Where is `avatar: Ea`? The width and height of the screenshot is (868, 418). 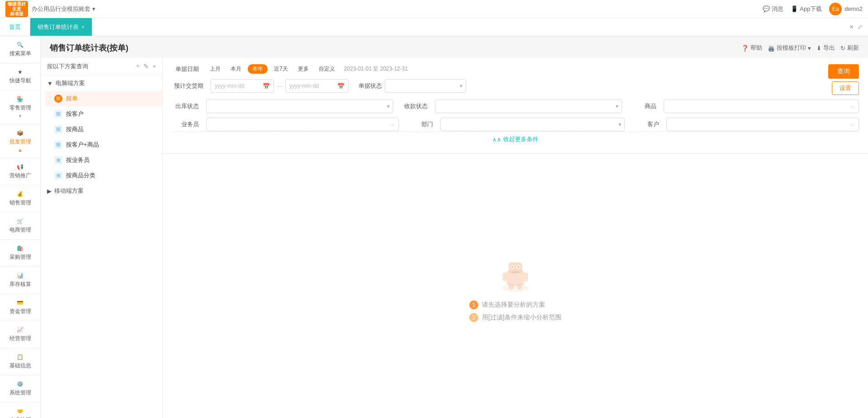
avatar: Ea is located at coordinates (835, 9).